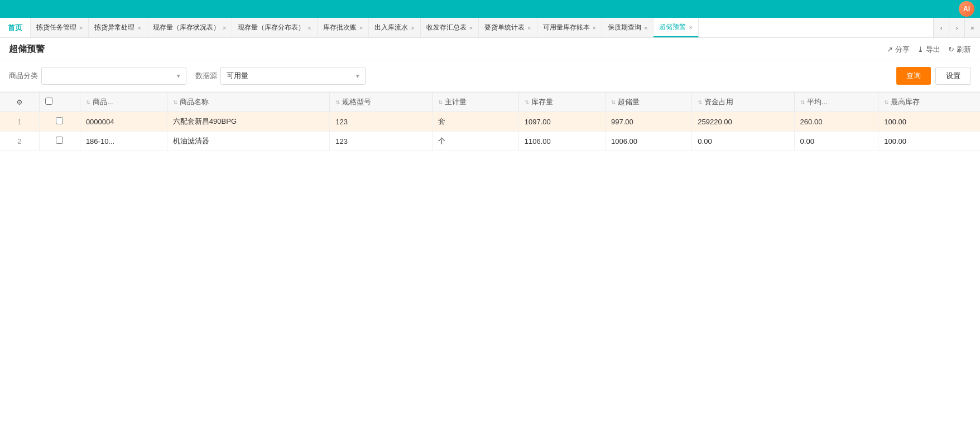 This screenshot has height=446, width=980. What do you see at coordinates (381, 142) in the screenshot?
I see `cell-spec-1: 123` at bounding box center [381, 142].